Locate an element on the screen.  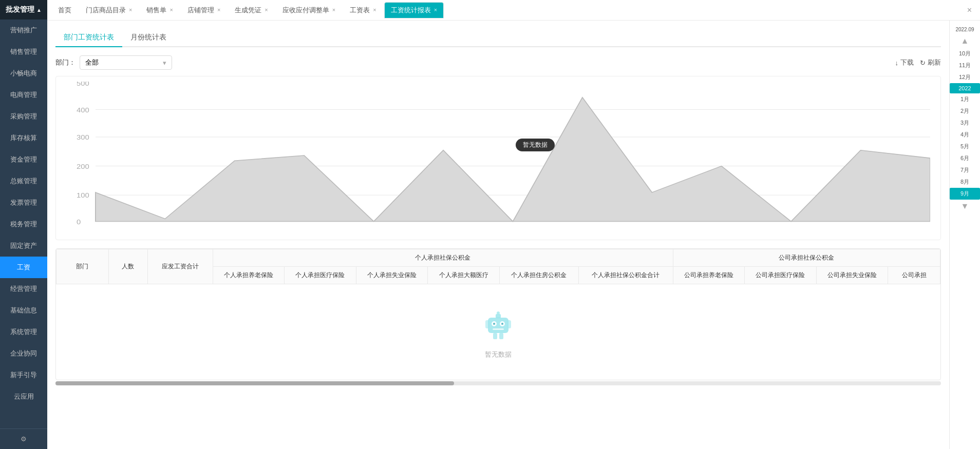
close-all-tabs-button: × is located at coordinates (970, 10).